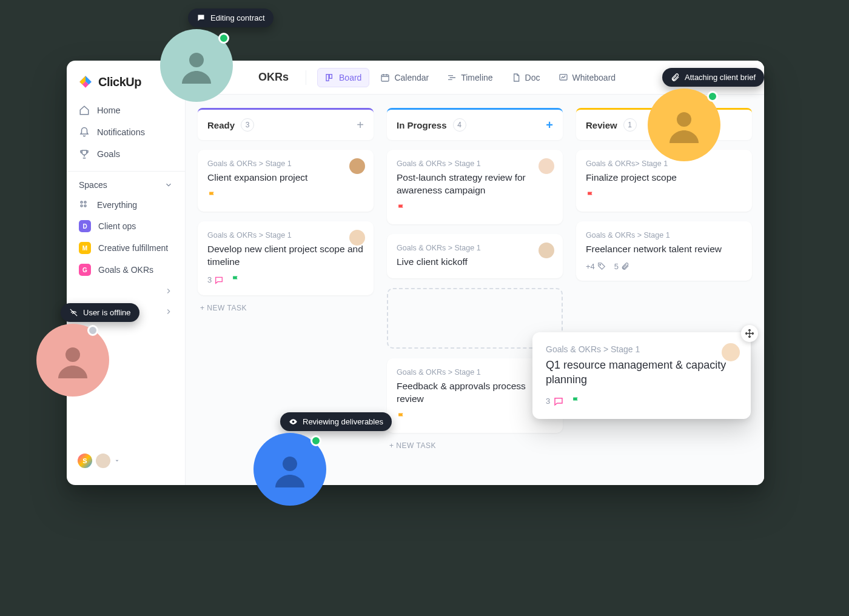  What do you see at coordinates (109, 154) in the screenshot?
I see `nav-label: Goals` at bounding box center [109, 154].